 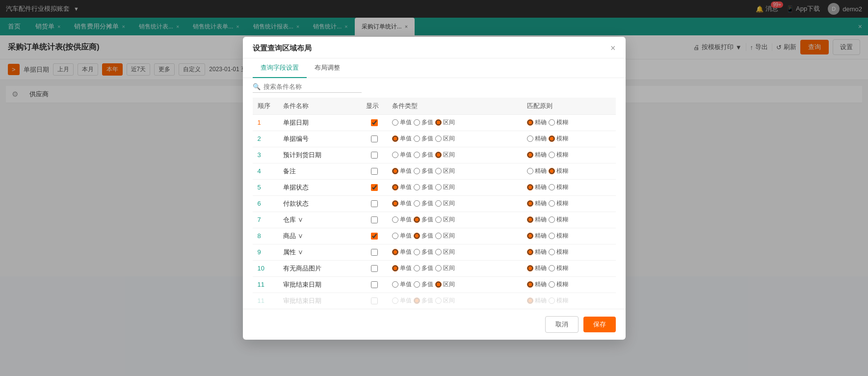 What do you see at coordinates (439, 123) in the screenshot?
I see `type-radio-区间-0` at bounding box center [439, 123].